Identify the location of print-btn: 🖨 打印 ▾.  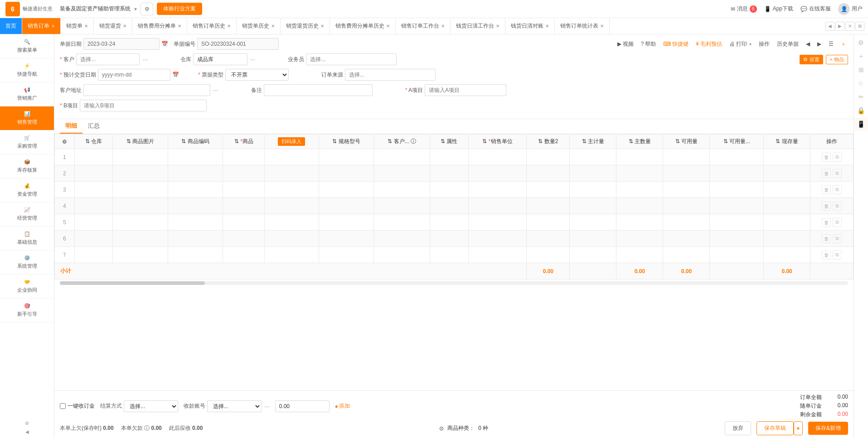
(741, 44).